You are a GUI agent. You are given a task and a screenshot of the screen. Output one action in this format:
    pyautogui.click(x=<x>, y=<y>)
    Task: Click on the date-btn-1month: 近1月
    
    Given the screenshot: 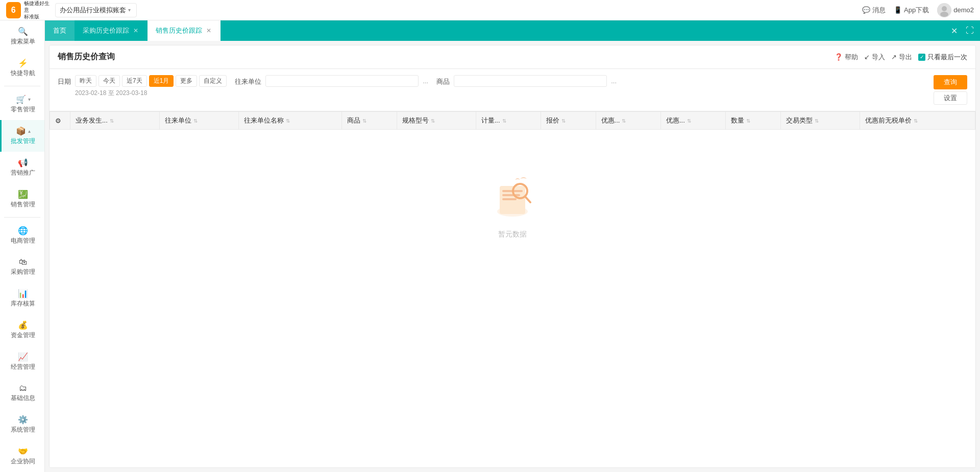 What is the action you would take?
    pyautogui.click(x=161, y=81)
    